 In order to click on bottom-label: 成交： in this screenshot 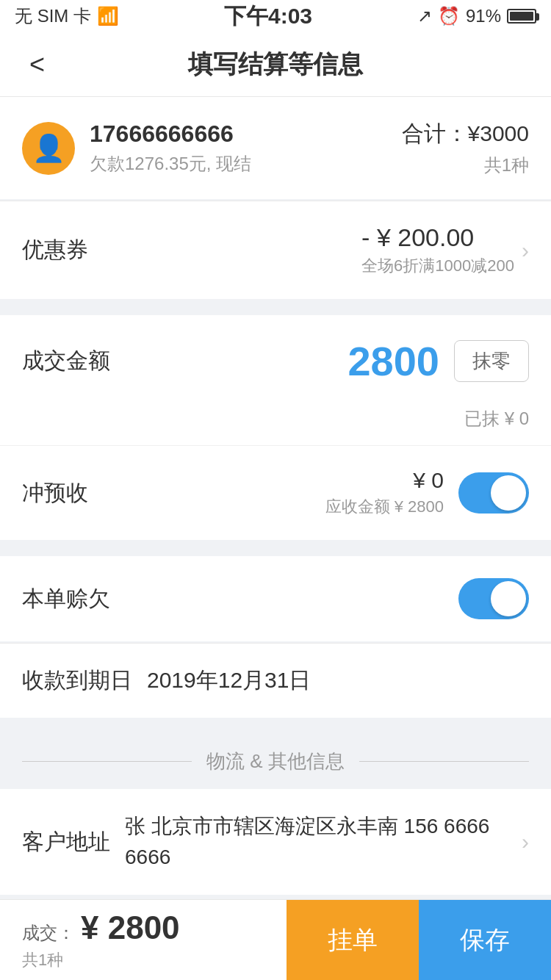, I will do `click(48, 933)`.